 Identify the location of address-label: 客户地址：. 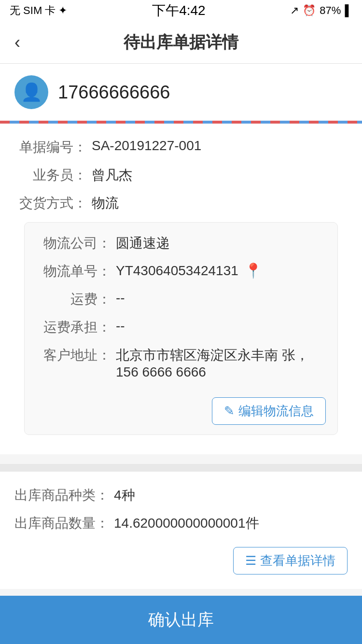
(73, 355).